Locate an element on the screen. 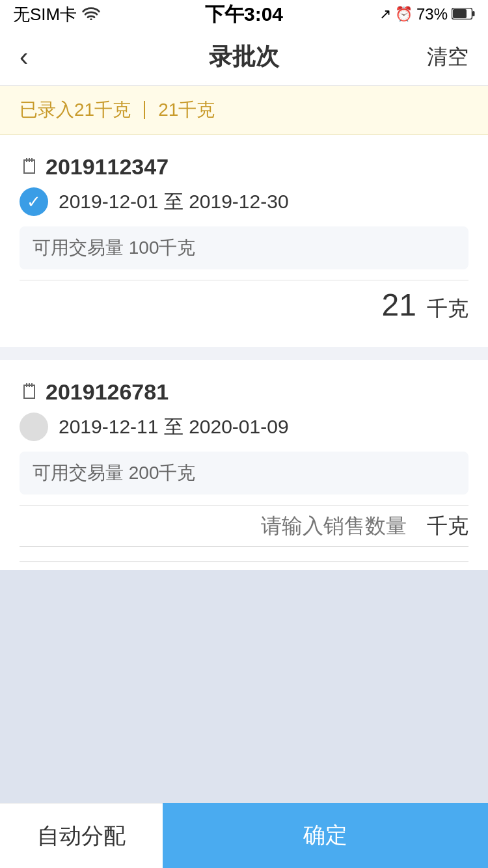 The height and width of the screenshot is (868, 488). batch2-input-row: 千克 is located at coordinates (244, 526).